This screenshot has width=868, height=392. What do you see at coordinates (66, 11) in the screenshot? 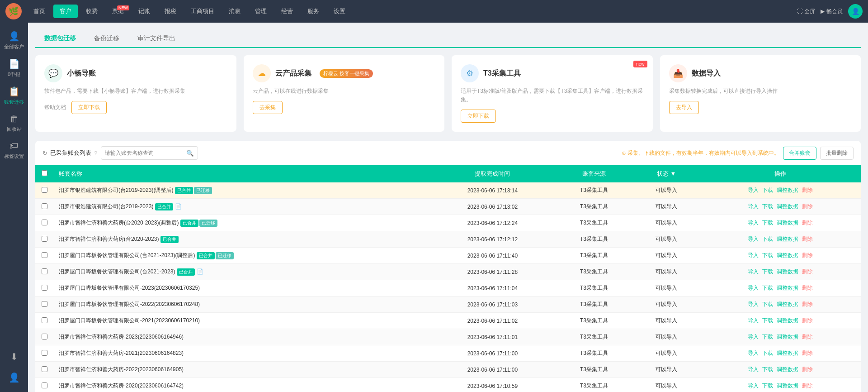
I see `nav-customer: 客户` at bounding box center [66, 11].